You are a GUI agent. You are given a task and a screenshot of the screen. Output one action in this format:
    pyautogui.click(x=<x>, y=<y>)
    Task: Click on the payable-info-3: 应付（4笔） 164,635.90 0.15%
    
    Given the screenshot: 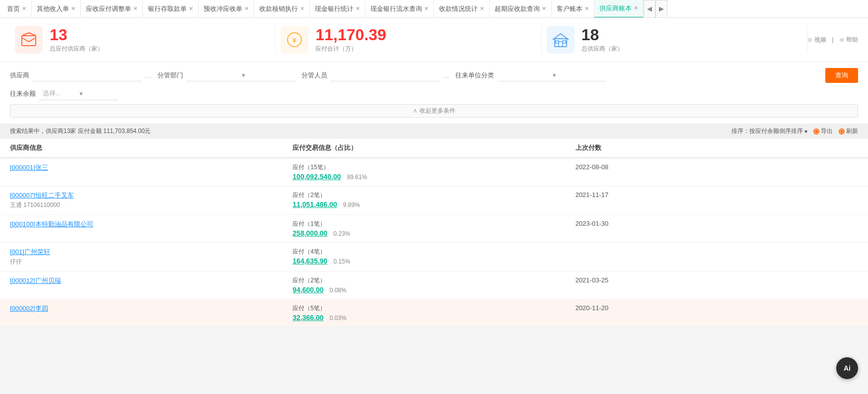 What is the action you would take?
    pyautogui.click(x=434, y=256)
    